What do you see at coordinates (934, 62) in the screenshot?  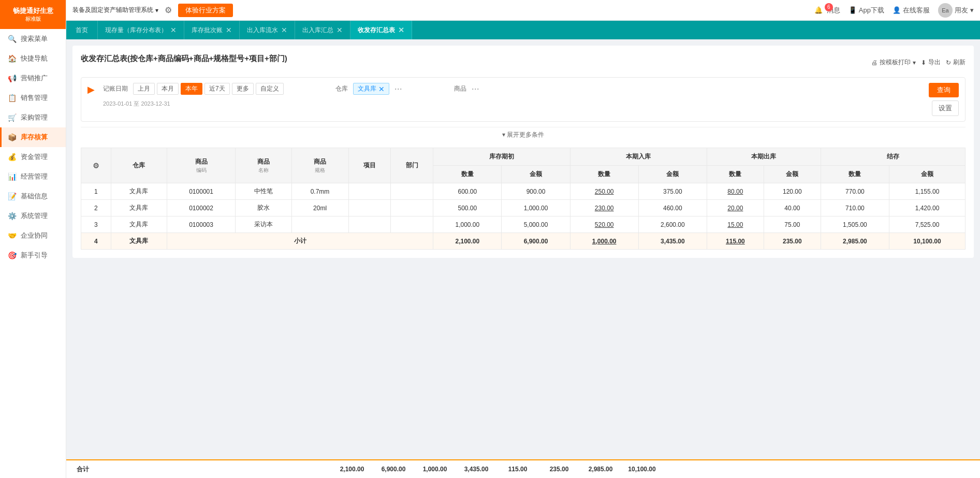 I see `export-label: 导出` at bounding box center [934, 62].